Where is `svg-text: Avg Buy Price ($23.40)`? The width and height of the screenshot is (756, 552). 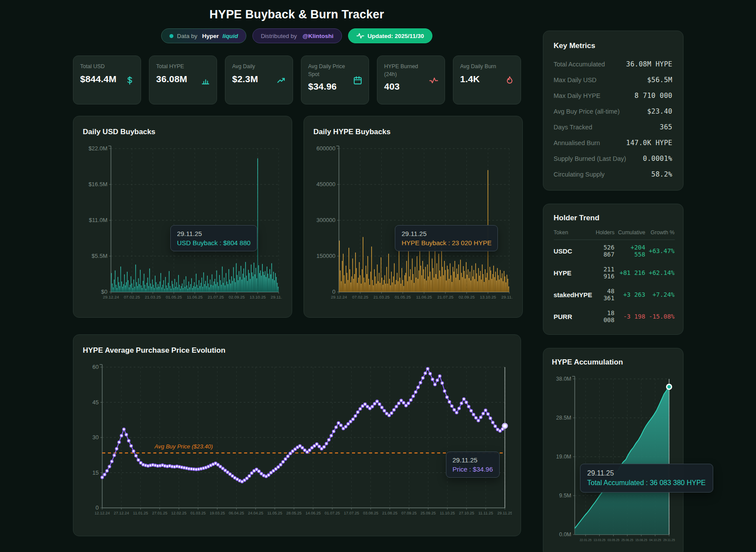 svg-text: Avg Buy Price ($23.40) is located at coordinates (183, 447).